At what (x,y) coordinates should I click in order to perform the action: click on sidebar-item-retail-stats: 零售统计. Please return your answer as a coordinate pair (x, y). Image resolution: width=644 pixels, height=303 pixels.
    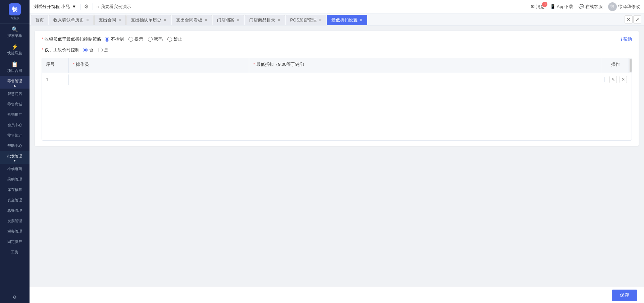
    Looking at the image, I should click on (15, 136).